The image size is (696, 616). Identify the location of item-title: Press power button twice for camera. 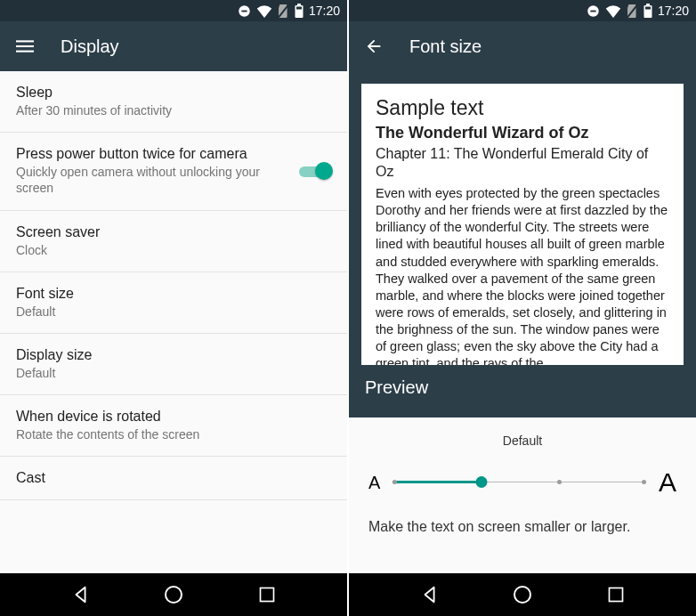
(152, 154).